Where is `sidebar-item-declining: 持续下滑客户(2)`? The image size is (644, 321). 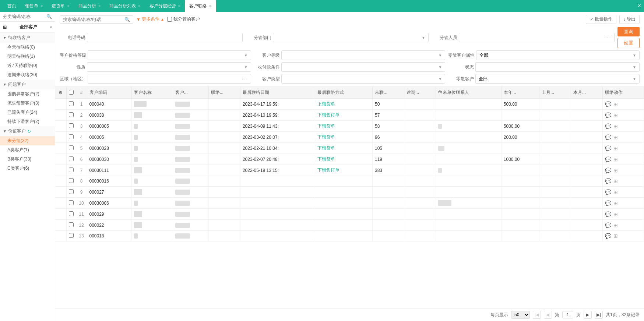
sidebar-item-declining: 持续下滑客户(2) is located at coordinates (27, 121).